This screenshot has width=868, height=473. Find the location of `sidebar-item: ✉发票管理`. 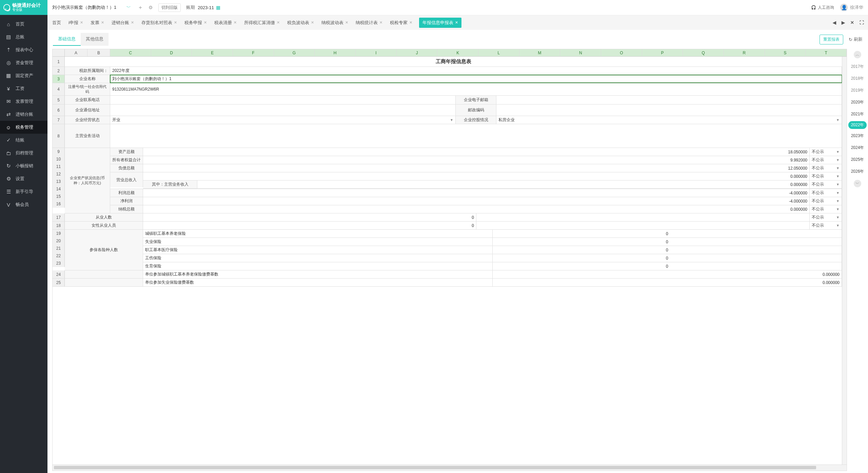

sidebar-item: ✉发票管理 is located at coordinates (24, 101).